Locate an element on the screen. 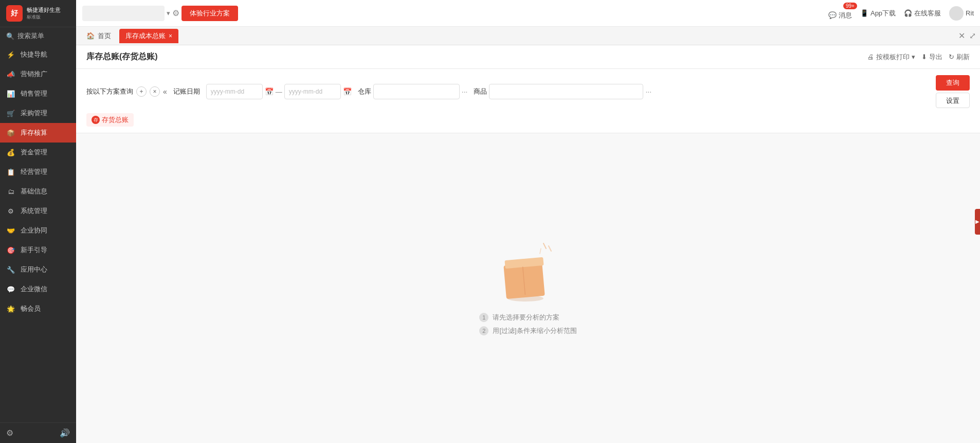 The width and height of the screenshot is (980, 443). user-avatar is located at coordinates (956, 13).